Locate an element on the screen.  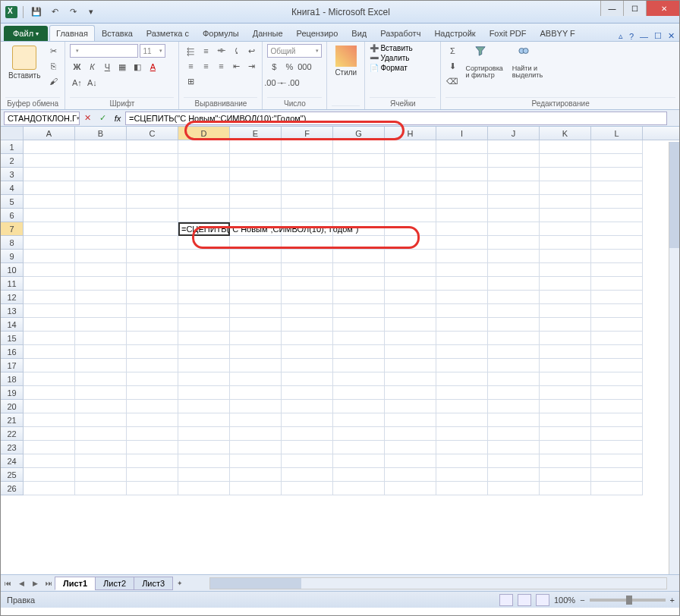
column-header-G: G is located at coordinates (359, 134).